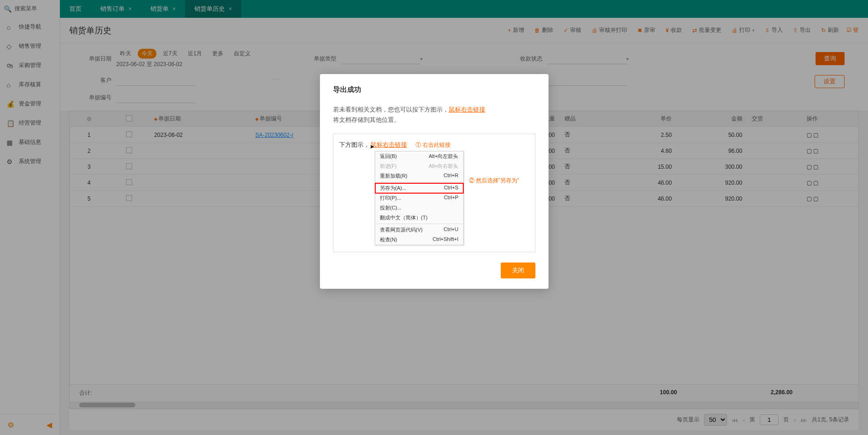  I want to click on context-menu-item: 返回(B)Alt+向左箭头, so click(419, 157).